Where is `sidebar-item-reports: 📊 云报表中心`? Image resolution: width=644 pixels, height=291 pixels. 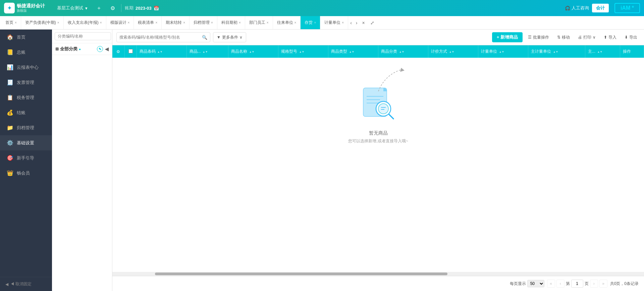
sidebar-item-reports: 📊 云报表中心 is located at coordinates (26, 67).